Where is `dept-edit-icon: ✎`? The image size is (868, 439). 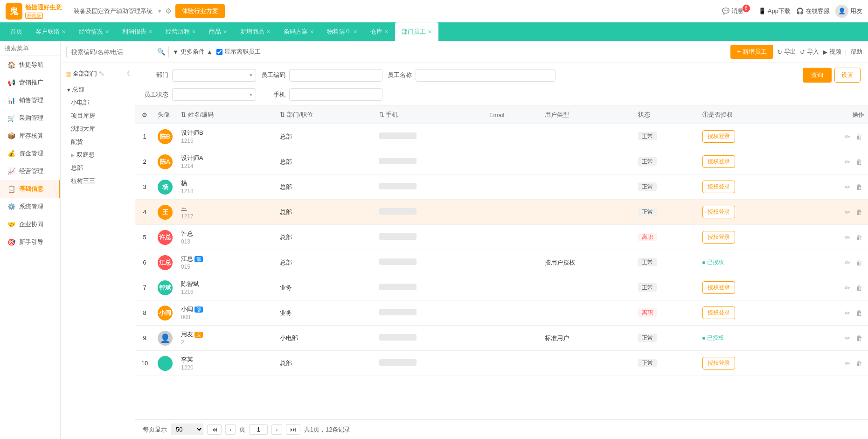 dept-edit-icon: ✎ is located at coordinates (102, 74).